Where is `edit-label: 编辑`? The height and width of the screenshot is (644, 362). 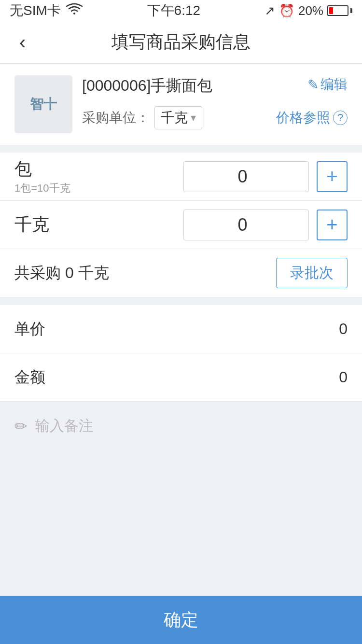
edit-label: 编辑 is located at coordinates (334, 84).